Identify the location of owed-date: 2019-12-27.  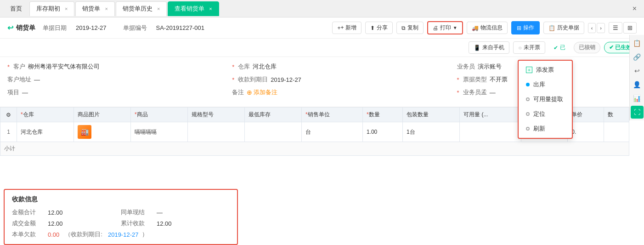
(123, 234).